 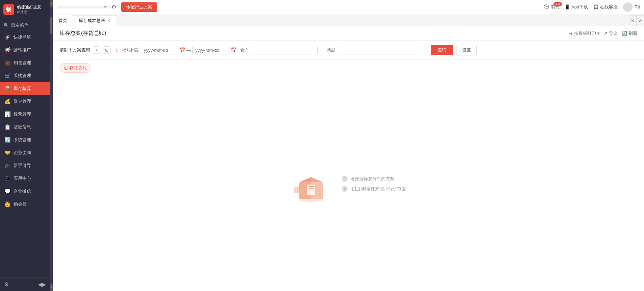 What do you see at coordinates (29, 9) in the screenshot?
I see `logo-text: 畅捷通好生意 标准版` at bounding box center [29, 9].